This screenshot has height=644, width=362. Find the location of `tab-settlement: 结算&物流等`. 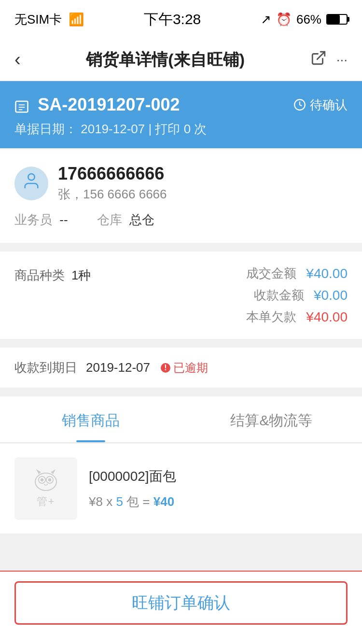

tab-settlement: 结算&物流等 is located at coordinates (271, 419).